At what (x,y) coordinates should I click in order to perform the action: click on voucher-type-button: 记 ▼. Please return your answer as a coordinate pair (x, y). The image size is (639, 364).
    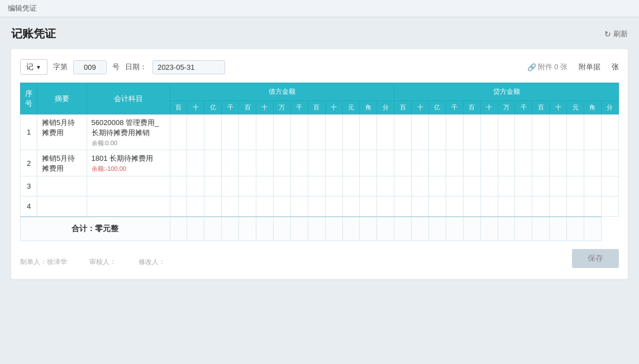
    Looking at the image, I should click on (34, 67).